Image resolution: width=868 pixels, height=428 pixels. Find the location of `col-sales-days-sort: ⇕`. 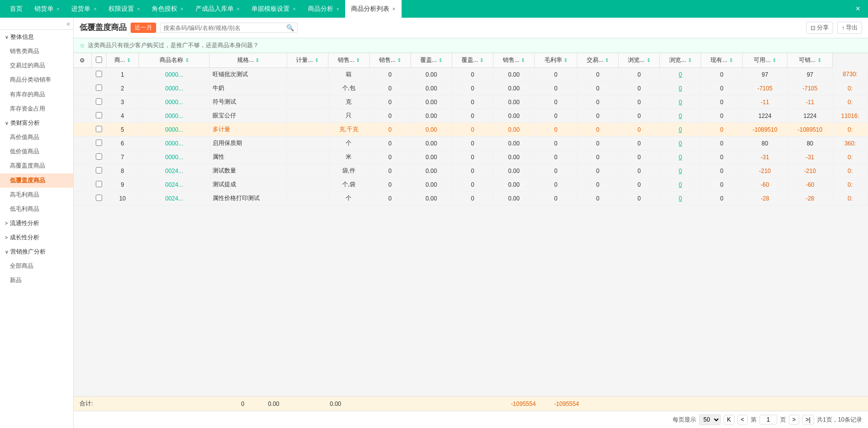

col-sales-days-sort: ⇕ is located at coordinates (523, 60).